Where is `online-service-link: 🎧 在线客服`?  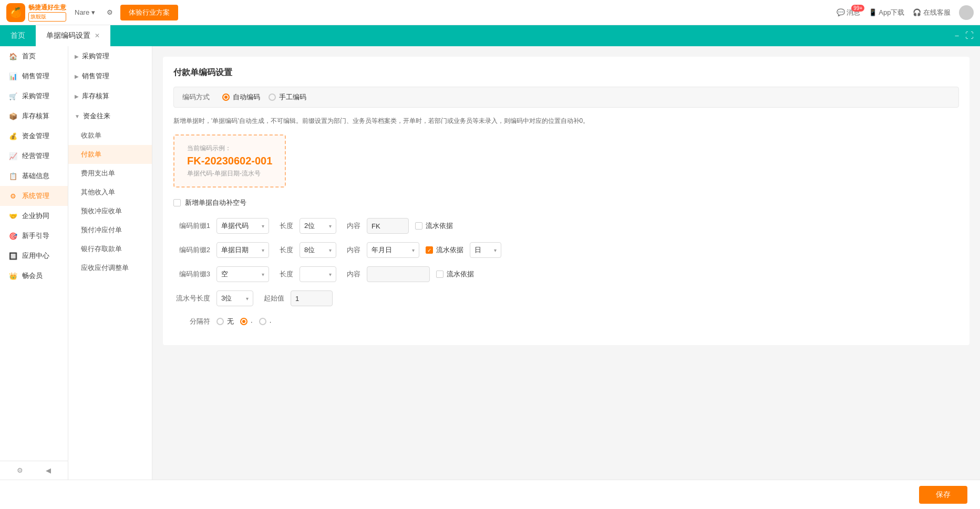
online-service-link: 🎧 在线客服 is located at coordinates (932, 13).